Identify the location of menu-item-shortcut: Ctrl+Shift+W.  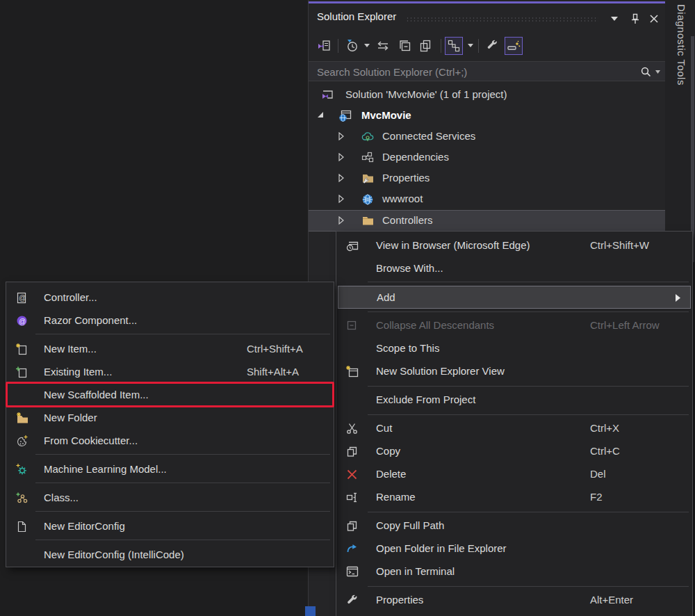
(620, 245).